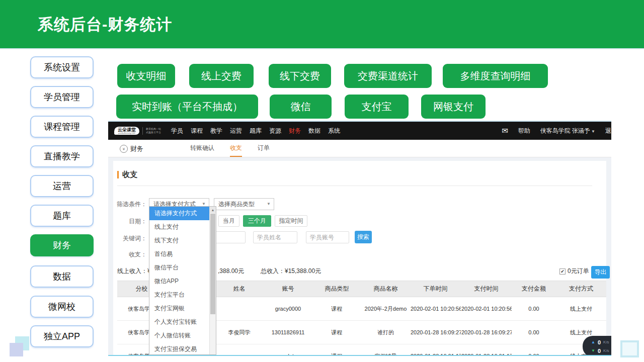 This screenshot has width=644, height=362. What do you see at coordinates (388, 76) in the screenshot?
I see `feature-button-channel-stats: 交费渠道统计` at bounding box center [388, 76].